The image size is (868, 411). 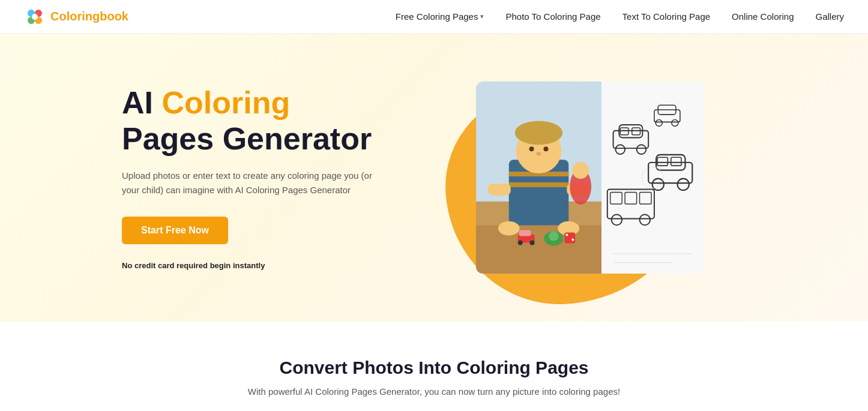 What do you see at coordinates (653, 178) in the screenshot?
I see `hero-sketch-side` at bounding box center [653, 178].